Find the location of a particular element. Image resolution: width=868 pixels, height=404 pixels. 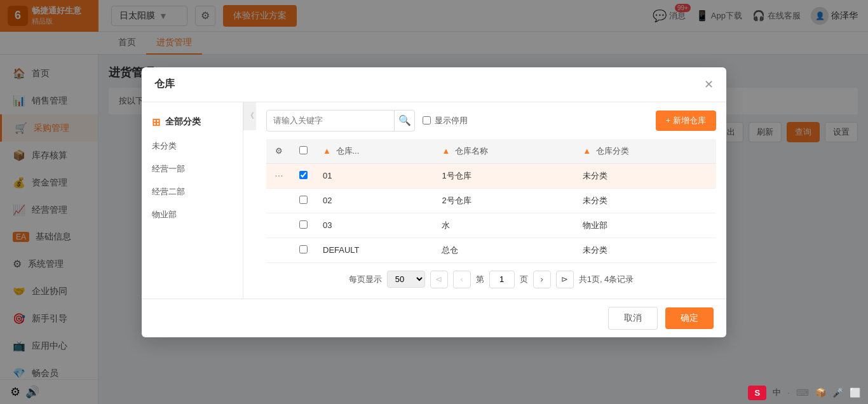

all-categories-item: ⊞ 全部分类 is located at coordinates (192, 122).